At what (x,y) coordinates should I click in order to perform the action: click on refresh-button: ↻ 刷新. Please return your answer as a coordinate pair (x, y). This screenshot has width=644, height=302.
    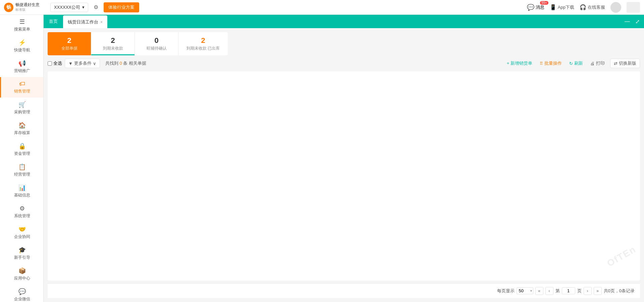
    Looking at the image, I should click on (576, 63).